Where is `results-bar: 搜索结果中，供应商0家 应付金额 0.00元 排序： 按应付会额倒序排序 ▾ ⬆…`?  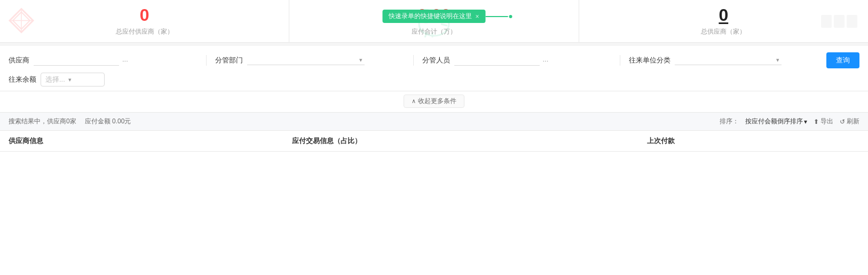 results-bar: 搜索结果中，供应商0家 应付金额 0.00元 排序： 按应付会额倒序排序 ▾ ⬆… is located at coordinates (434, 122).